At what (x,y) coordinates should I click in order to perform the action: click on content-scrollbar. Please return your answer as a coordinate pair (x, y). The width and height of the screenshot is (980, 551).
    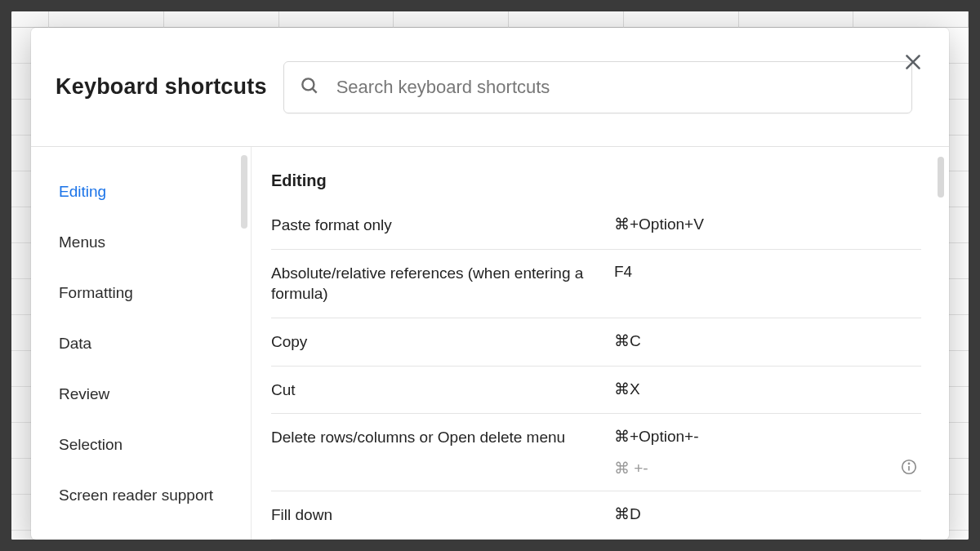
    Looking at the image, I should click on (941, 177).